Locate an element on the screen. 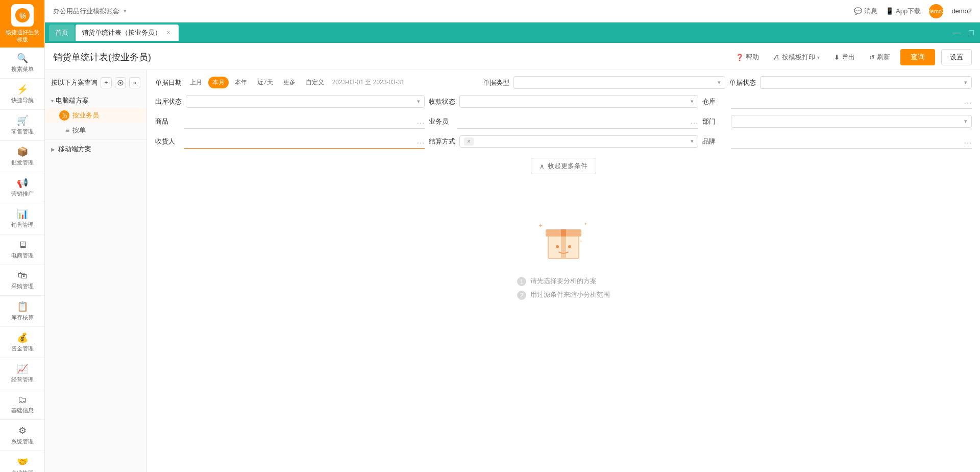 Image resolution: width=980 pixels, height=472 pixels. tree-arrow-mobile: ▶ is located at coordinates (53, 149).